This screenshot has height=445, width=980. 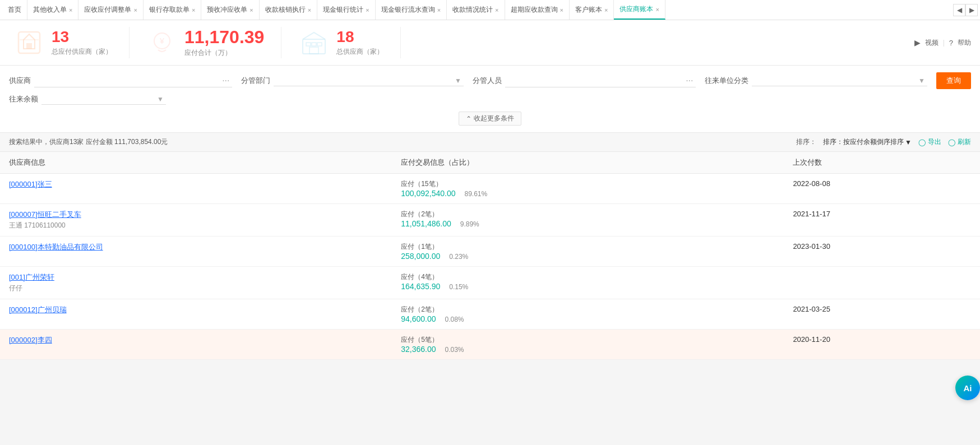 What do you see at coordinates (31, 277) in the screenshot?
I see `supplier-link: [001]广州荣轩` at bounding box center [31, 277].